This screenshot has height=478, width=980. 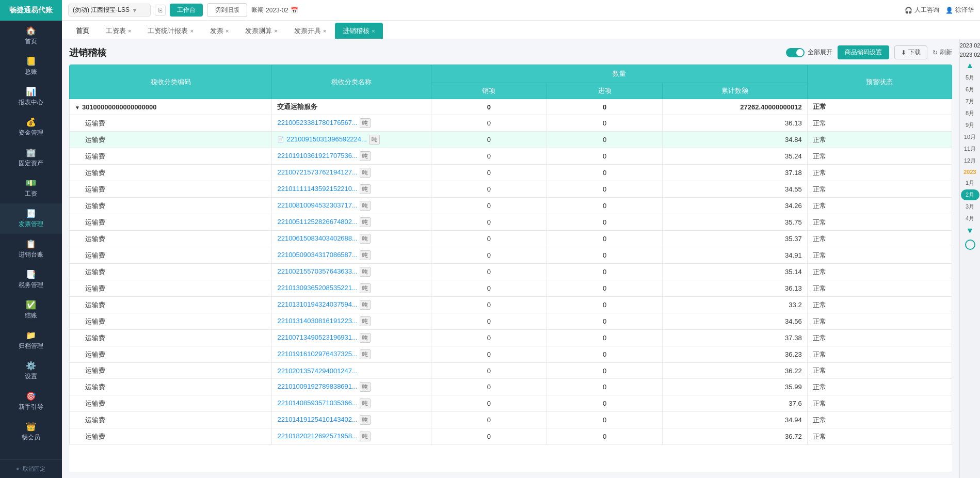 I want to click on period-label: 账期, so click(x=258, y=10).